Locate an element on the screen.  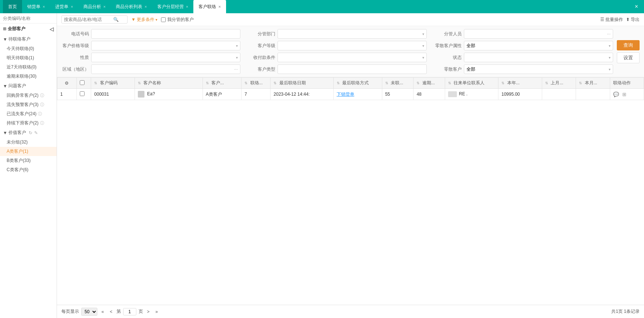
sidebar-item-today-label: 今天待联络(0) is located at coordinates (21, 49).